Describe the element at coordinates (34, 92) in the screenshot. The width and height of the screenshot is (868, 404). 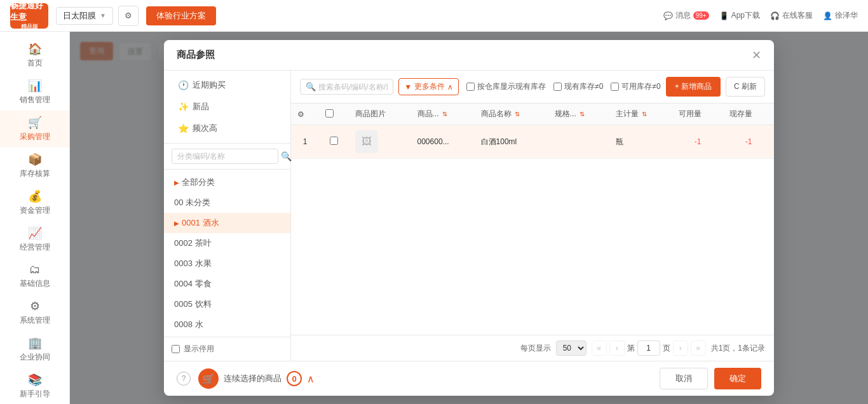
I see `sidebar-item-sales: 📊 销售管理` at that location.